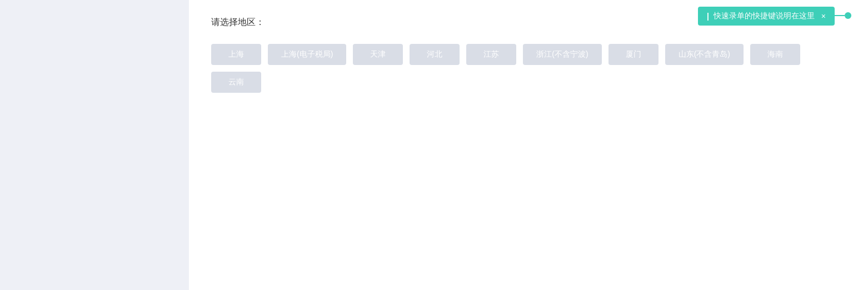  I want to click on region-button-0: 上海, so click(236, 54).